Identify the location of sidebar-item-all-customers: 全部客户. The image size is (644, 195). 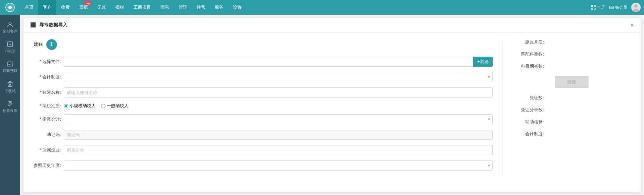
(10, 27).